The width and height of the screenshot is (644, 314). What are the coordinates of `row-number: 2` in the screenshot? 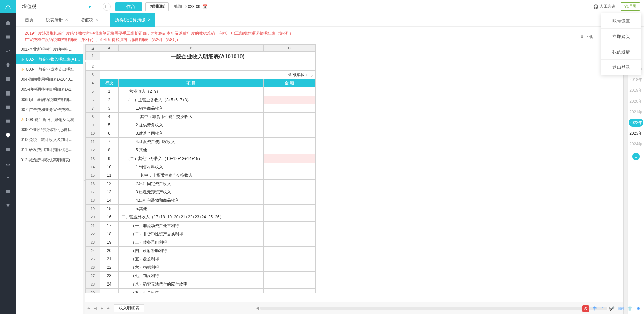 It's located at (93, 66).